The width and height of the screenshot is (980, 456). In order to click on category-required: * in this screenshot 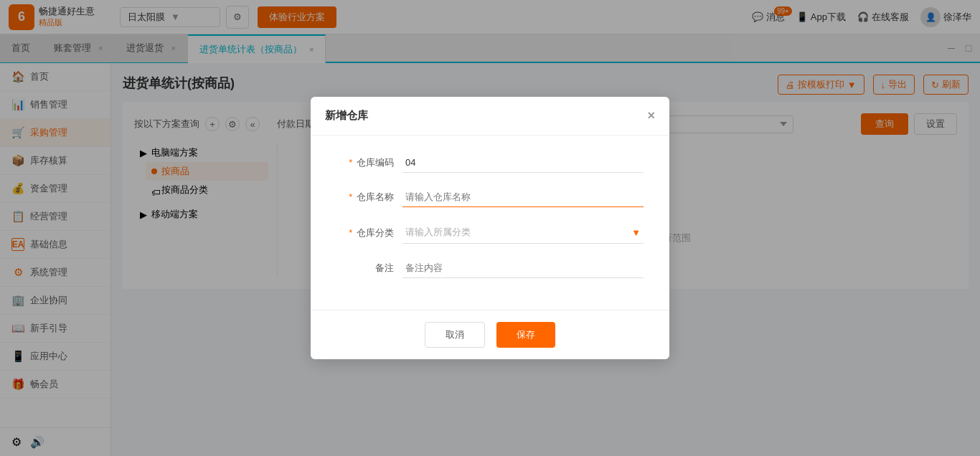, I will do `click(350, 232)`.